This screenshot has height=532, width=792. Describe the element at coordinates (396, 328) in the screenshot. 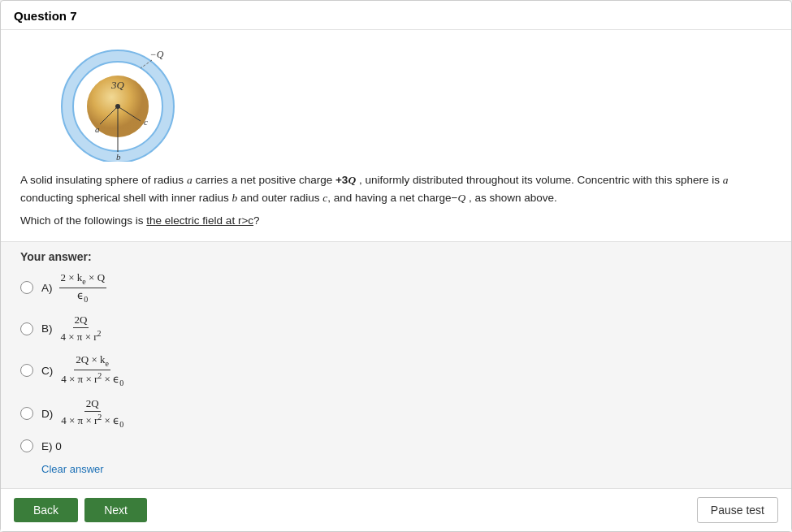

I see `option-b-row: B) 2Q 4 × π × r2` at that location.